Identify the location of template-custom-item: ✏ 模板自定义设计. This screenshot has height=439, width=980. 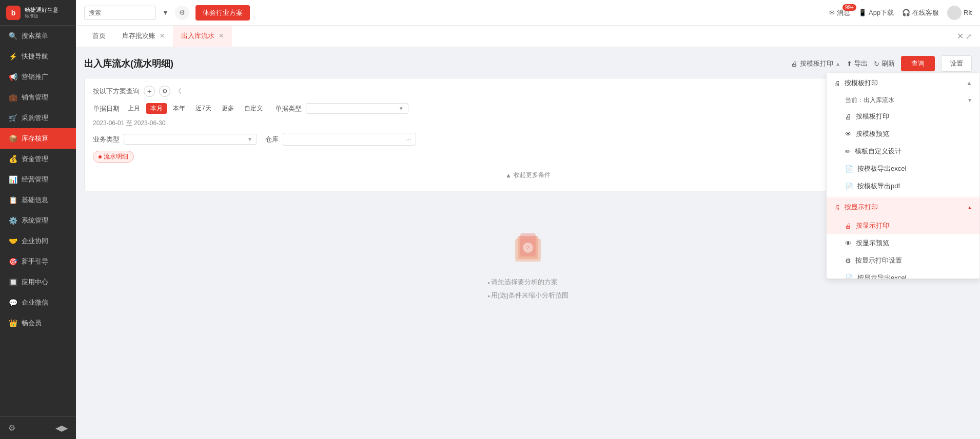
(903, 151).